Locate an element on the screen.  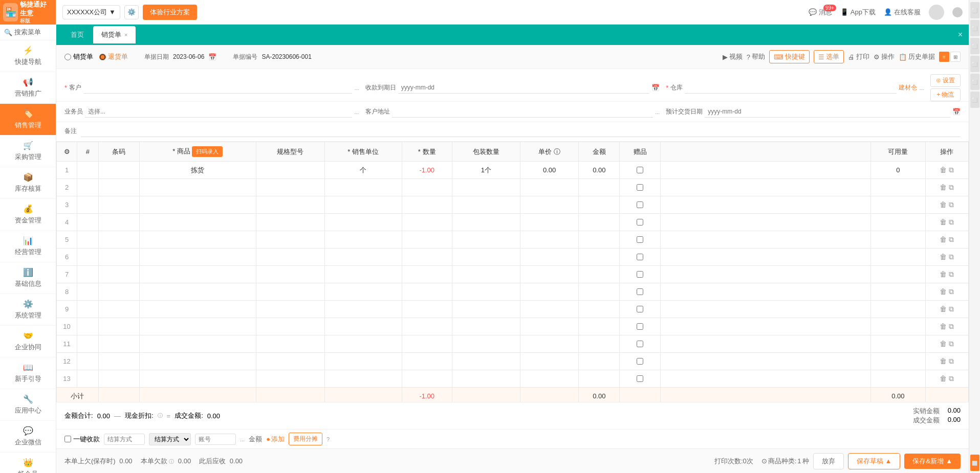
help-button: ? 帮助 is located at coordinates (756, 57).